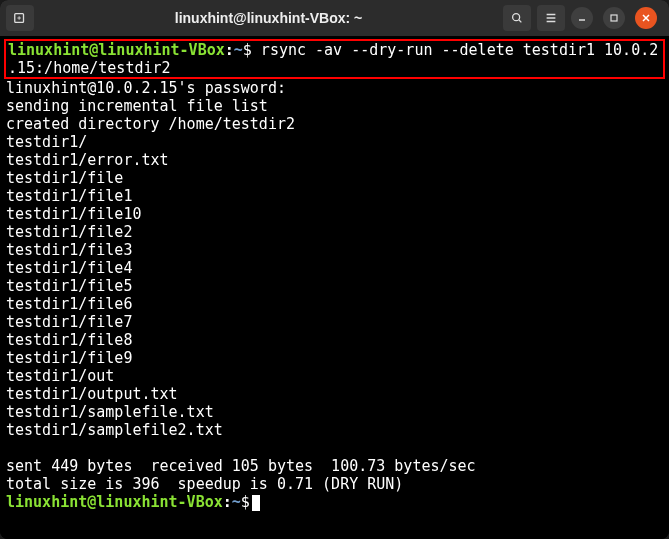  Describe the element at coordinates (334, 304) in the screenshot. I see `output-line: testdir1/file6` at that location.